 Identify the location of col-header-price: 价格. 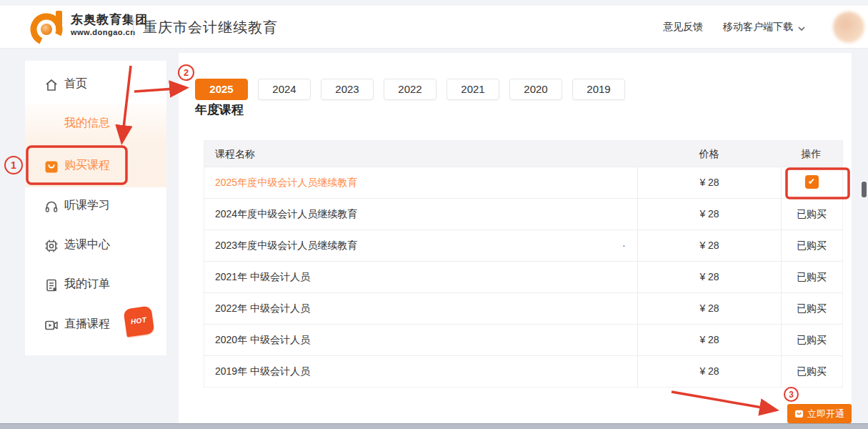
(709, 154).